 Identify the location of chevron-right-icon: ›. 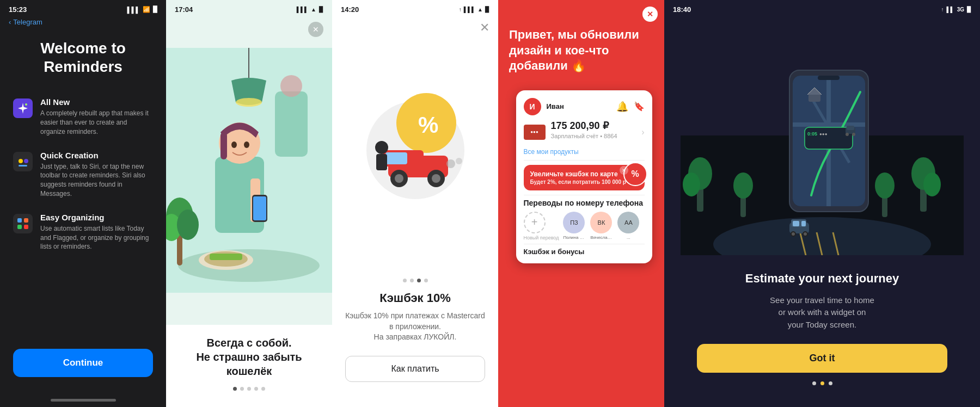
(642, 132).